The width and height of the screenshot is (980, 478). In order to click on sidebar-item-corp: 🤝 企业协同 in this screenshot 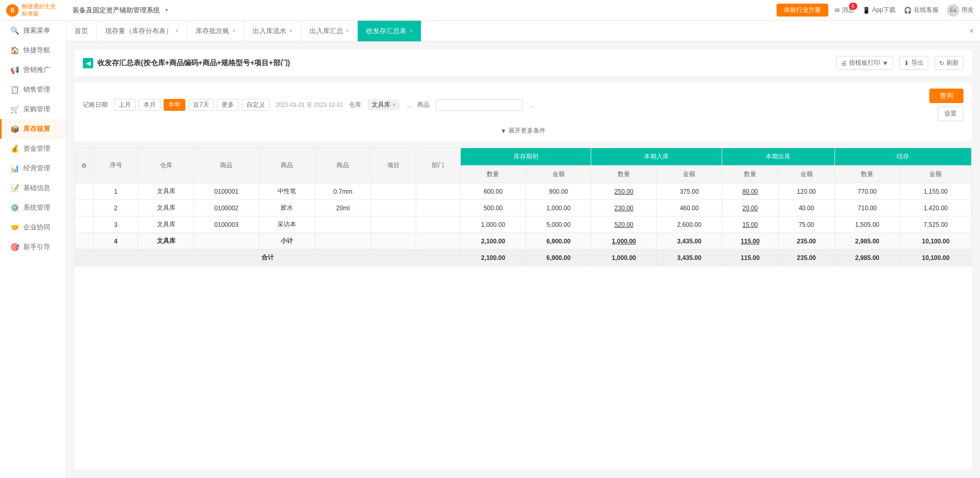, I will do `click(33, 227)`.